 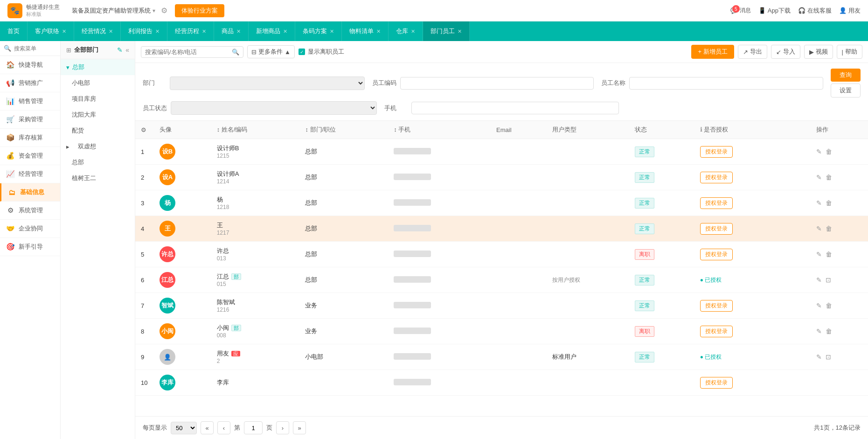 What do you see at coordinates (365, 31) in the screenshot?
I see `nav-item-bom: 物料清单 ✕` at bounding box center [365, 31].